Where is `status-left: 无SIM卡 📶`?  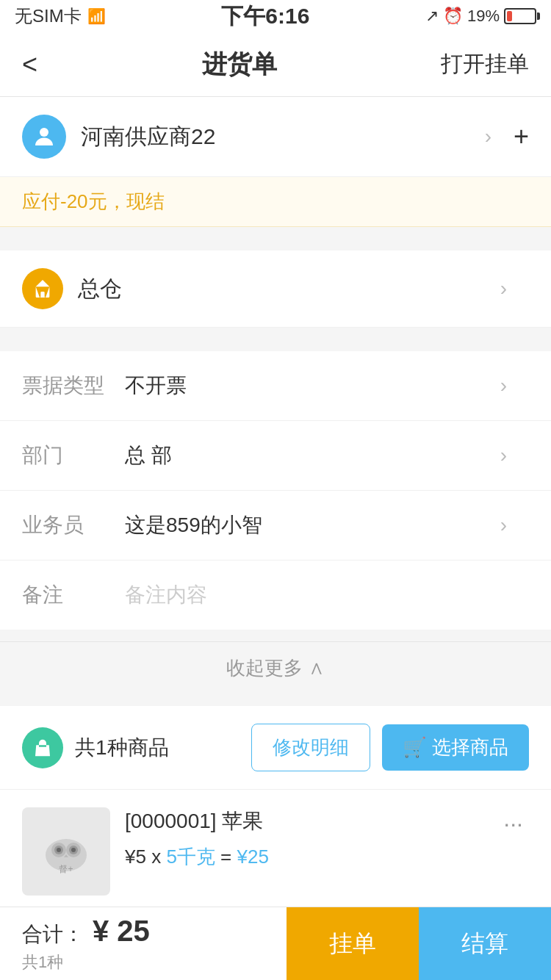 status-left: 无SIM卡 📶 is located at coordinates (60, 16).